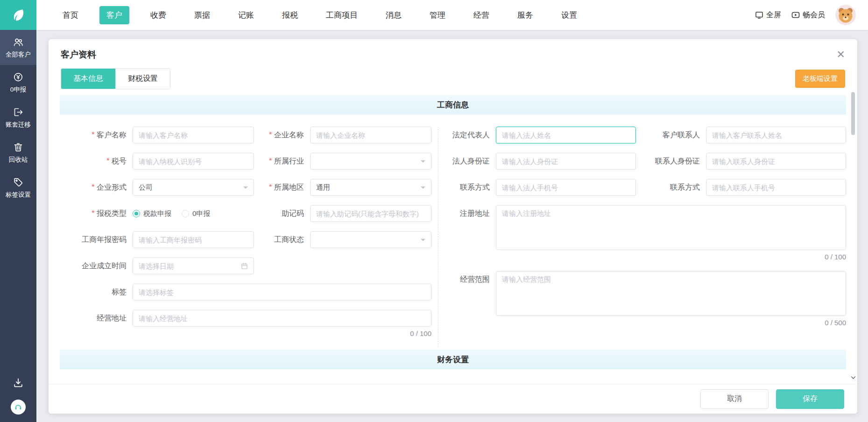  I want to click on contact-phone-input, so click(776, 188).